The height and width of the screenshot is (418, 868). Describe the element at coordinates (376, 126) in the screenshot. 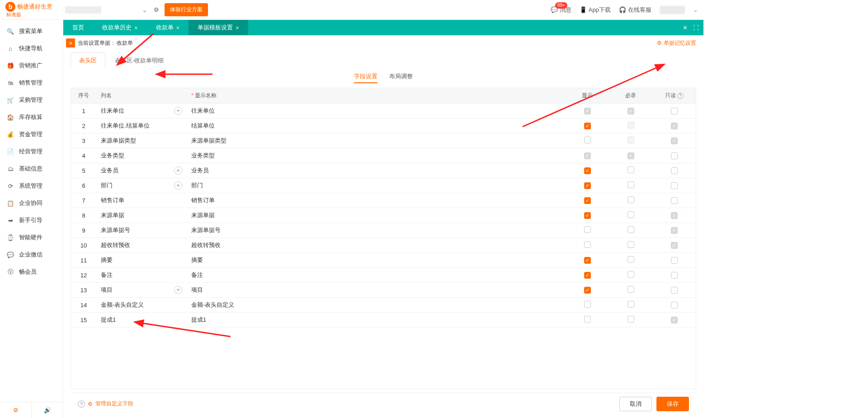

I see `cell-display: 结算单位` at that location.